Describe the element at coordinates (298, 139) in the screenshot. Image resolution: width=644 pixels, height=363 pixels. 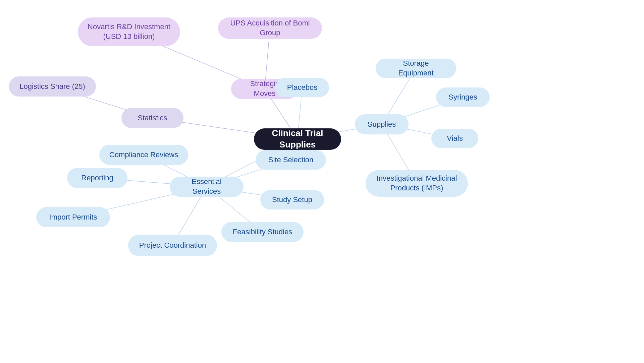
I see `center-label: Clinical Trial Supplies` at that location.